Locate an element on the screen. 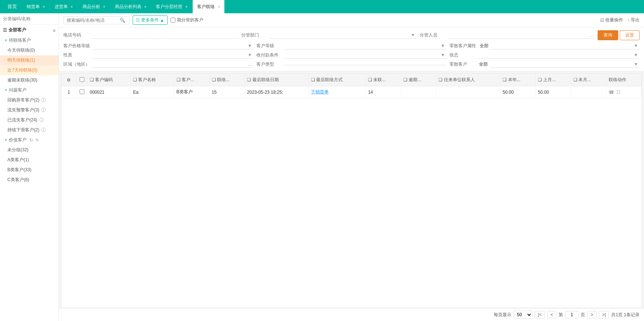  main-search-icon: 🔍 is located at coordinates (122, 20).